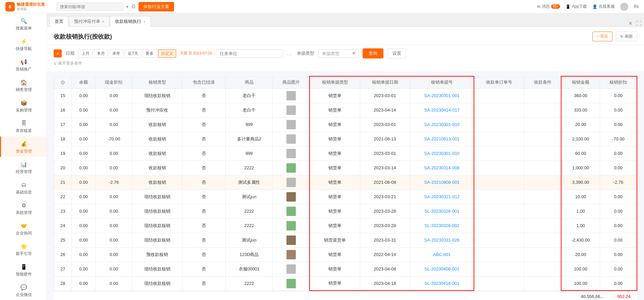 Image resolution: width=644 pixels, height=300 pixels. What do you see at coordinates (335, 168) in the screenshot?
I see `cell-5-7: 销货单` at bounding box center [335, 168].